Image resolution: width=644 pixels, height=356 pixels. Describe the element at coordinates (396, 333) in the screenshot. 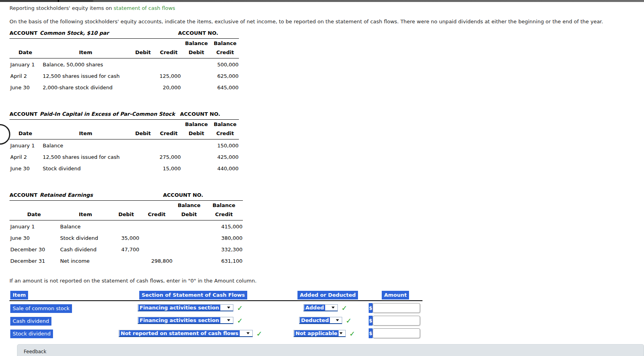

I see `amount-input-row3` at that location.